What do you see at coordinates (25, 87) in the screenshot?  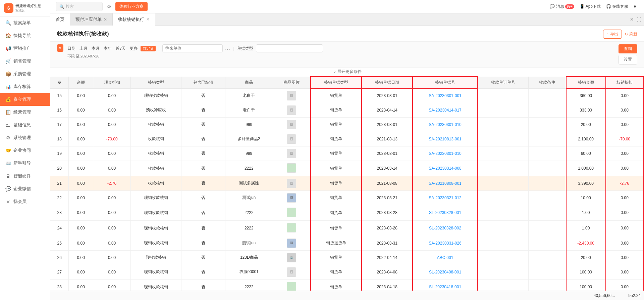 I see `sidebar-item-inventory: 📊库存核算` at bounding box center [25, 87].